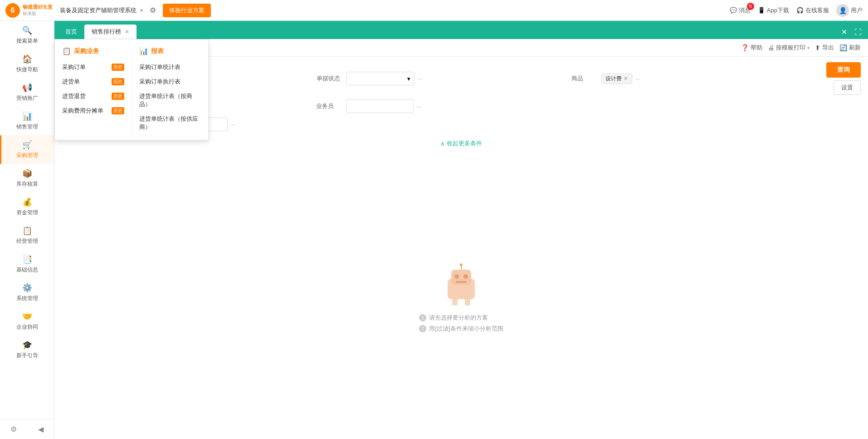 This screenshot has height=439, width=868. I want to click on menu-item-purchase-expense: 采购费用分摊单 历史, so click(93, 111).